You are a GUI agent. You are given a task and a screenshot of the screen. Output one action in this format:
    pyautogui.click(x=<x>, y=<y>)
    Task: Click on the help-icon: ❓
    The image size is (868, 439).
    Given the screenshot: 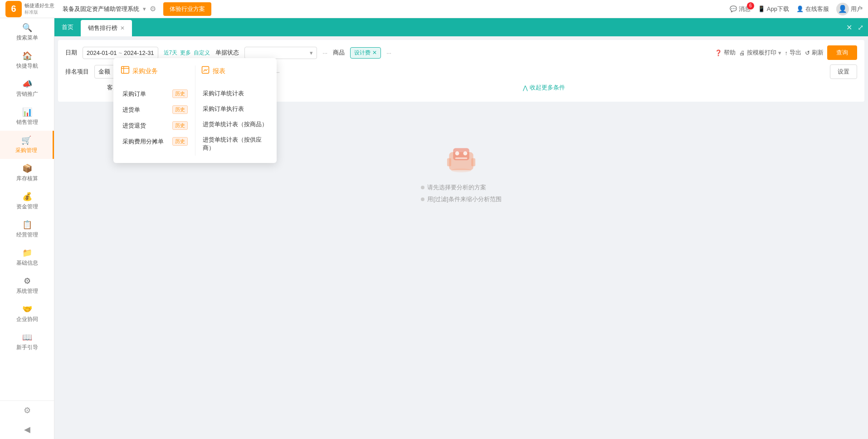 What is the action you would take?
    pyautogui.click(x=718, y=53)
    